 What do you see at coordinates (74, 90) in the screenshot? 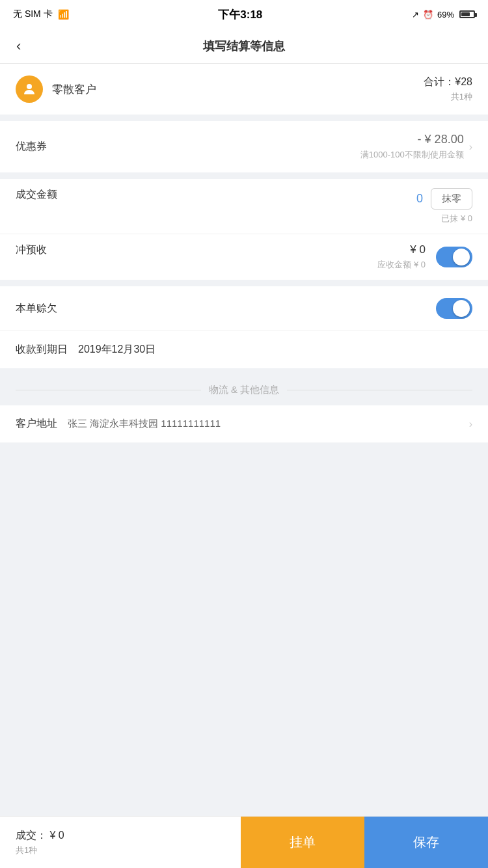
I see `customer-name: 零散客户` at bounding box center [74, 90].